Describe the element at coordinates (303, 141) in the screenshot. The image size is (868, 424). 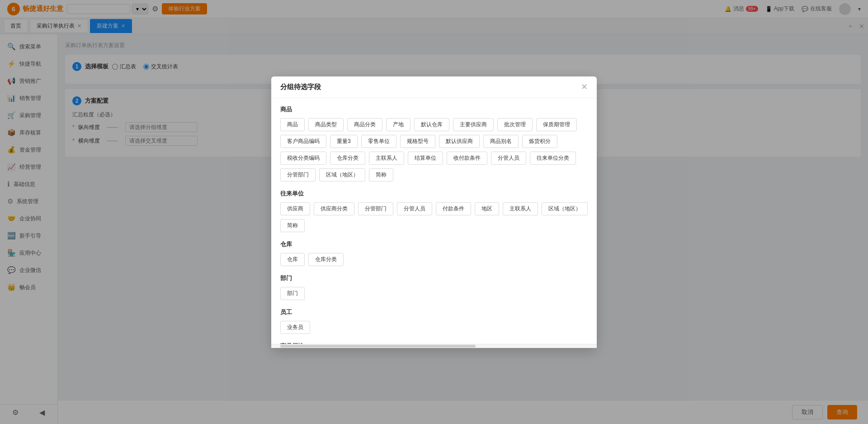
I see `field-tag-customer-code: 客户商品编码` at that location.